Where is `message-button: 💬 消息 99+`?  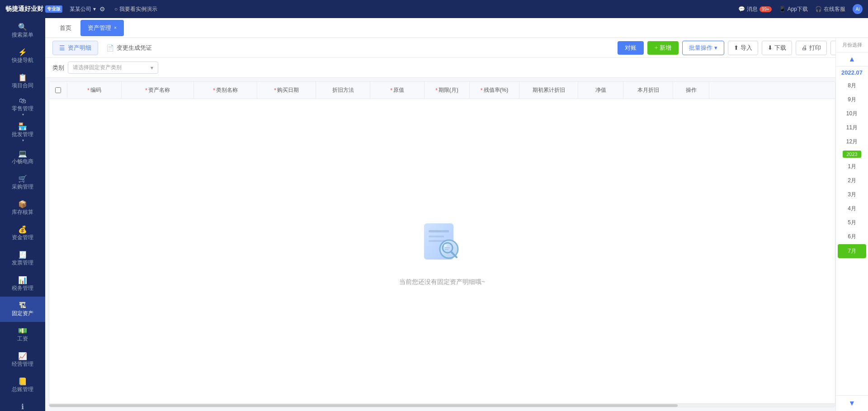 message-button: 💬 消息 99+ is located at coordinates (755, 9).